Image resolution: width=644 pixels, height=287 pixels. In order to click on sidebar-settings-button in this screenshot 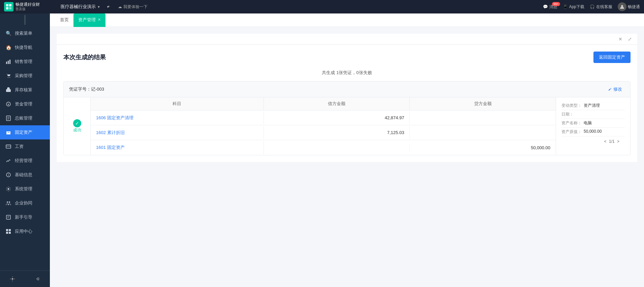, I will do `click(12, 279)`.